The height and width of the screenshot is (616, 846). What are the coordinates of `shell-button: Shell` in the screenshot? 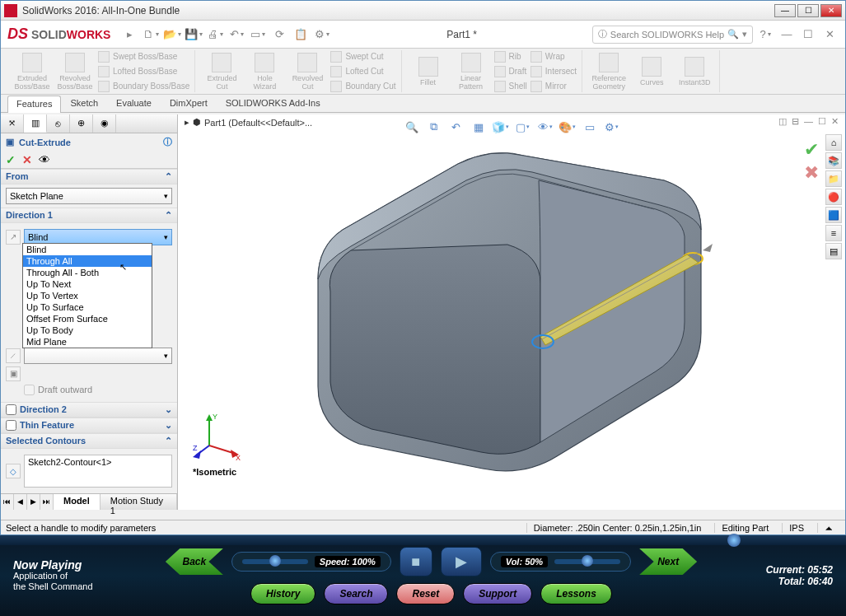 It's located at (511, 86).